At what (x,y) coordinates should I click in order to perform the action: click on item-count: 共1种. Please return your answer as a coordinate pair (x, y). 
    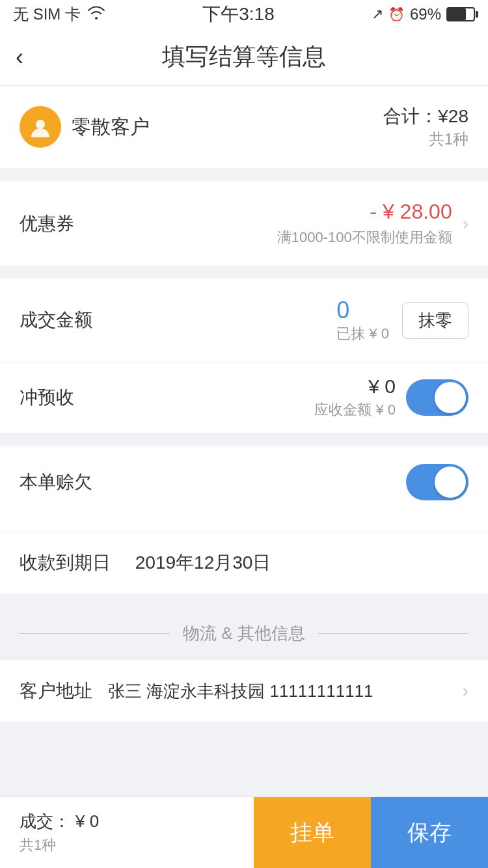
    Looking at the image, I should click on (426, 139).